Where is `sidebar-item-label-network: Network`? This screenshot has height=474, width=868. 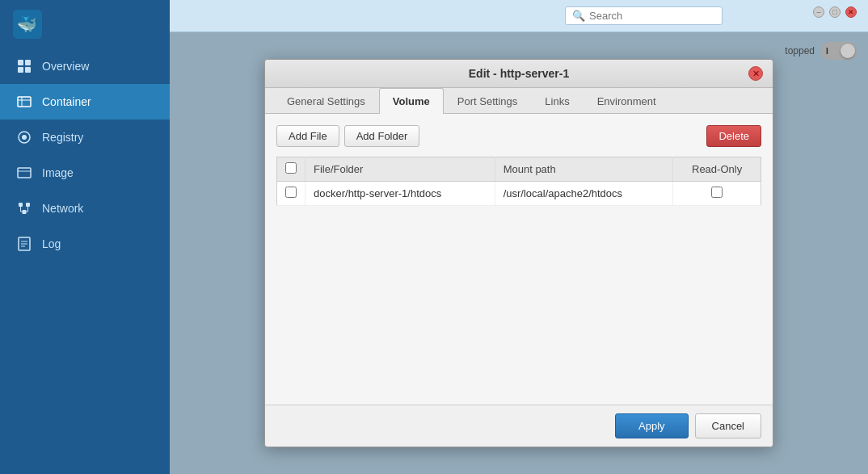 sidebar-item-label-network: Network is located at coordinates (63, 208).